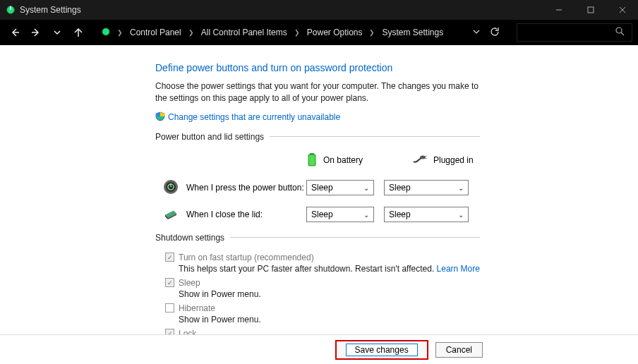  What do you see at coordinates (319, 349) in the screenshot?
I see `footer: Save changes Cancel` at bounding box center [319, 349].